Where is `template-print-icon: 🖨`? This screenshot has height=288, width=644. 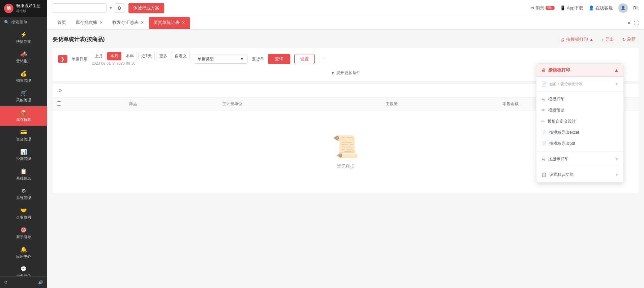 template-print-icon: 🖨 is located at coordinates (544, 99).